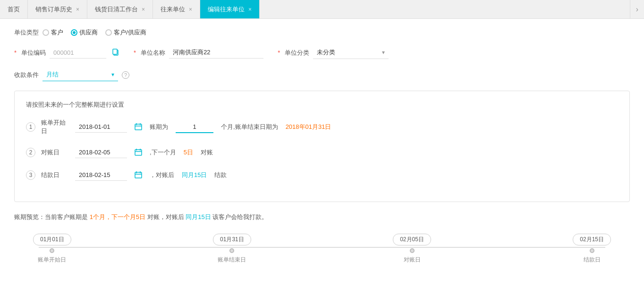 This screenshot has height=287, width=644. I want to click on payment-suffix: 结款, so click(220, 175).